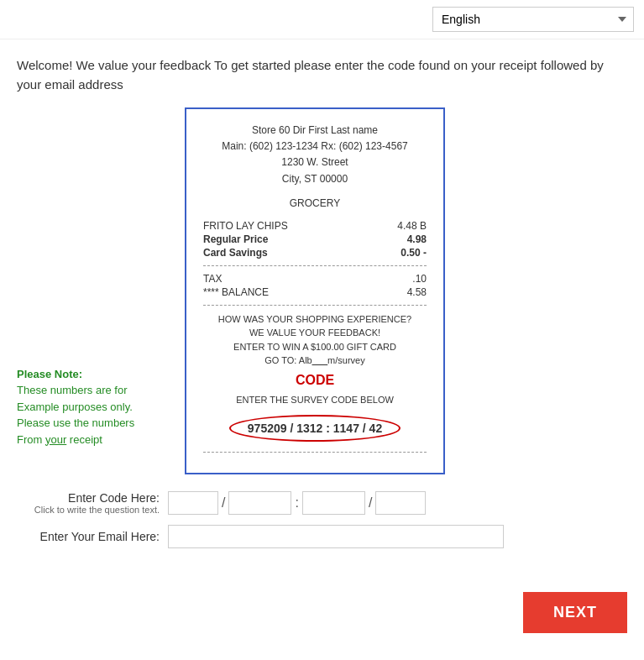 The height and width of the screenshot is (660, 644). What do you see at coordinates (315, 131) in the screenshot?
I see `receipt-store-name: Store 60 Dir First Last name` at bounding box center [315, 131].